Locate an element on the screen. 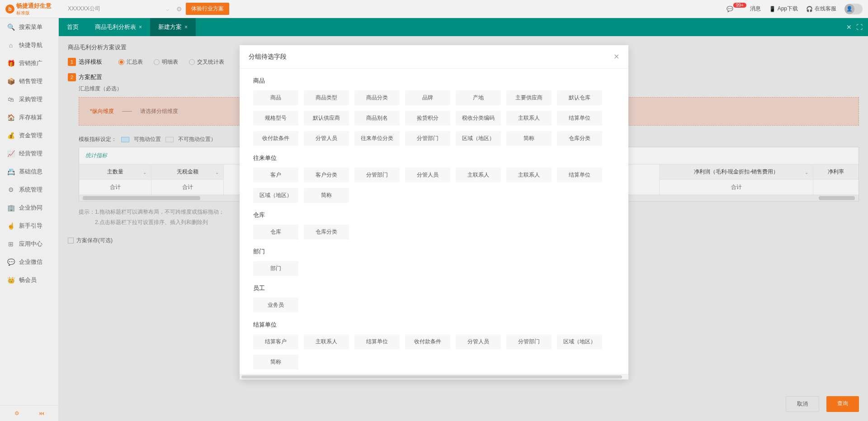 The image size is (868, 421). field-chip: 规格型号 is located at coordinates (276, 118).